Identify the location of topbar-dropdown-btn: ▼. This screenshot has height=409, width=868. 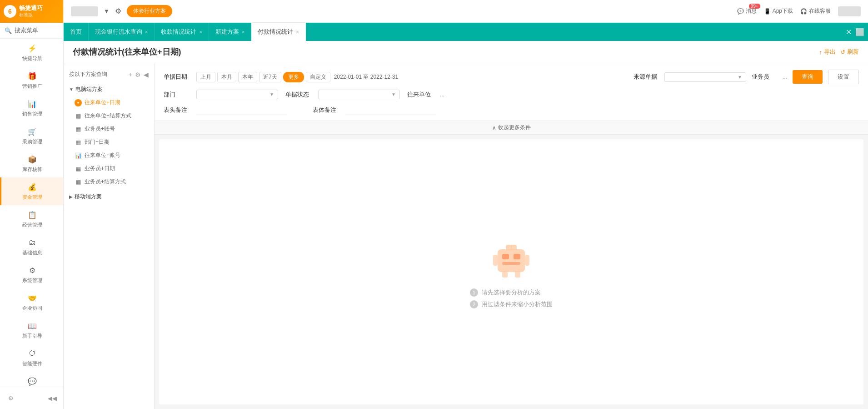
(106, 11).